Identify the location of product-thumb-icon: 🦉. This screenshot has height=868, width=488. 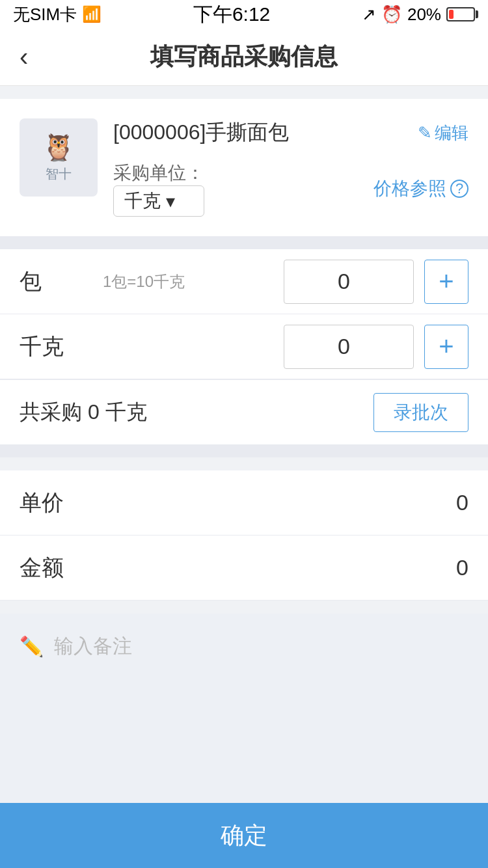
(59, 147).